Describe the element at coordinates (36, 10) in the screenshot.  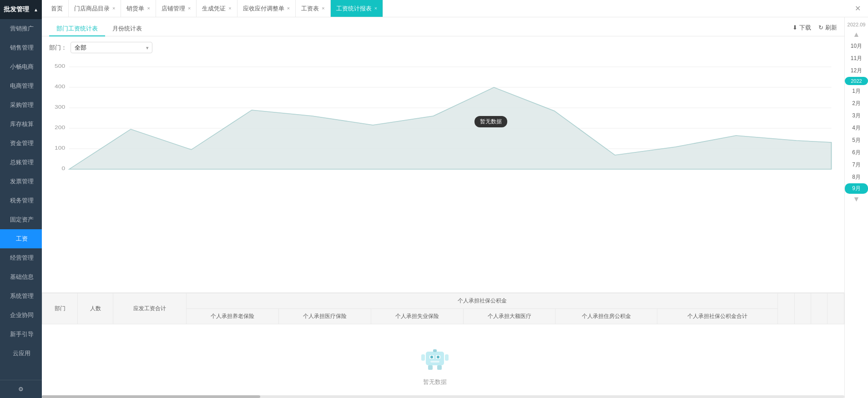
I see `sidebar-collapse-icon: ▲` at that location.